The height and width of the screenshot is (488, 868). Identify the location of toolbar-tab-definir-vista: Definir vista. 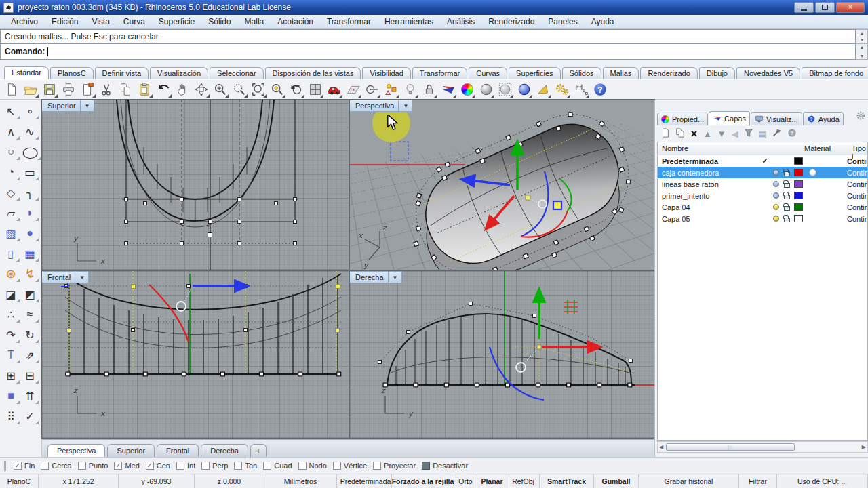
(122, 73).